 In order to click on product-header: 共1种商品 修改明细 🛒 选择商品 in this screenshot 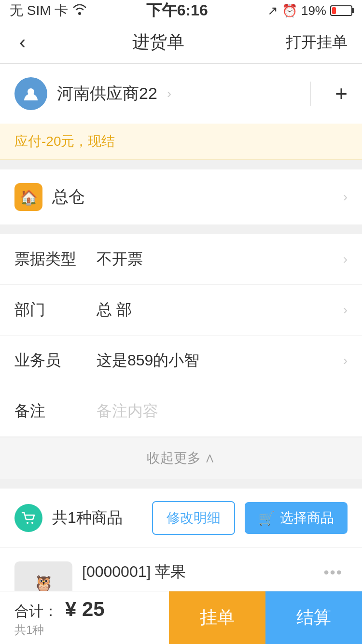, I will do `click(181, 518)`.